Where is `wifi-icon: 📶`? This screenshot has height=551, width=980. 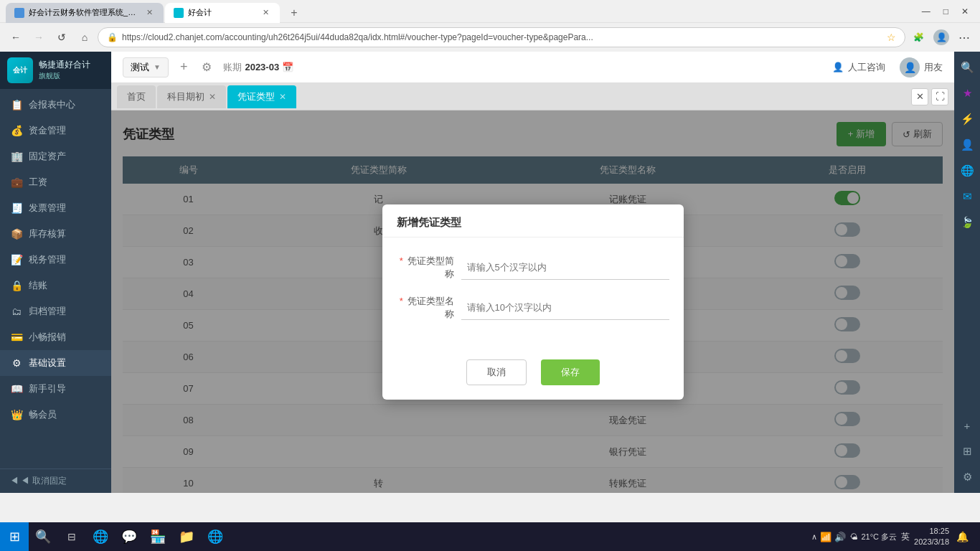
wifi-icon: 📶 is located at coordinates (826, 537).